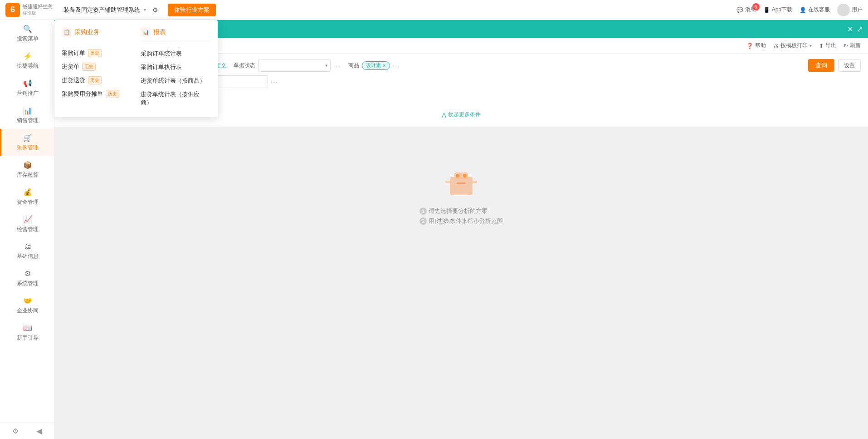 This screenshot has width=868, height=439. I want to click on industry-button: 体验行业方案, so click(192, 10).